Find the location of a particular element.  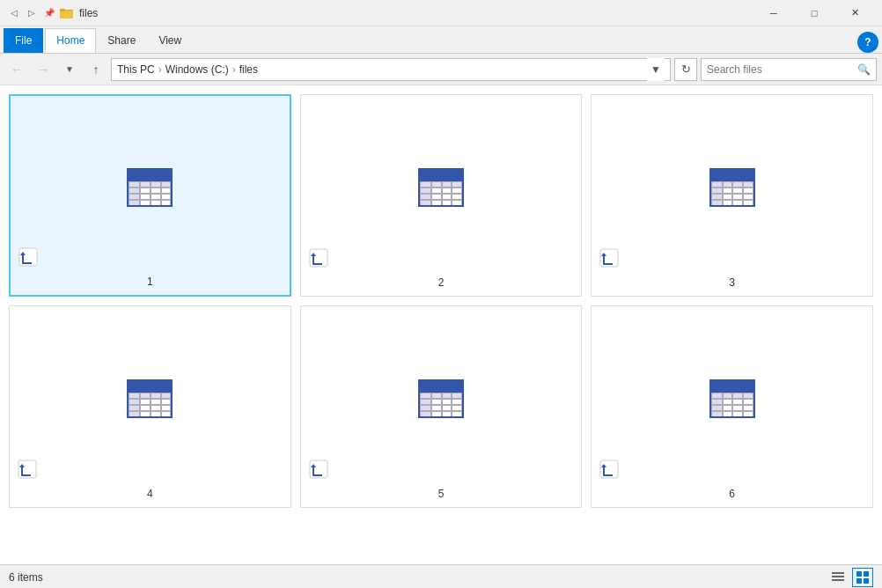

tab-home: Home is located at coordinates (70, 40).